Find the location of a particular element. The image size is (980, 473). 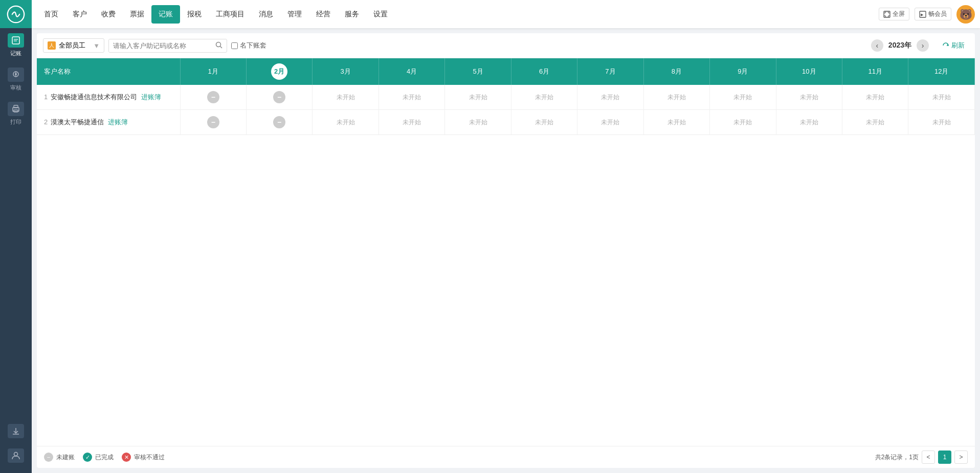

row-number: 1 is located at coordinates (46, 97).